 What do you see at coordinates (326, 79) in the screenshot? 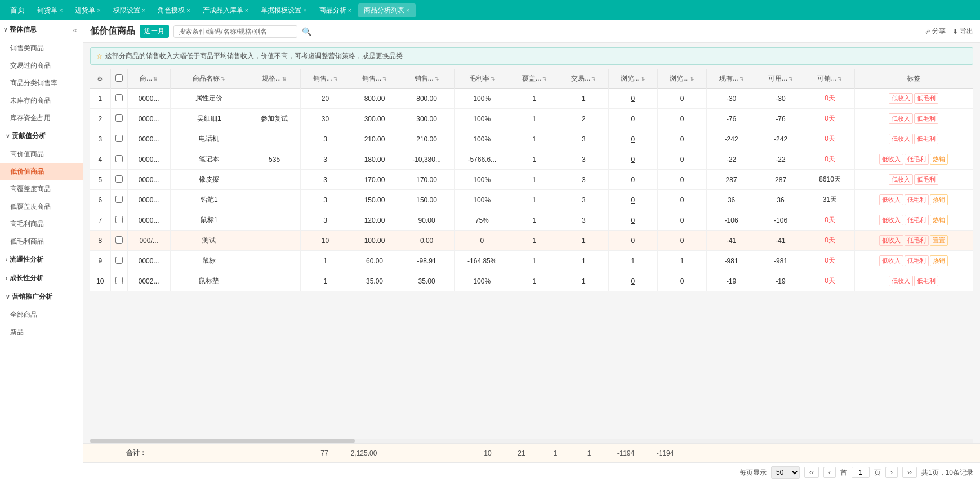
I see `col-s1: 销售...⇅` at bounding box center [326, 79].